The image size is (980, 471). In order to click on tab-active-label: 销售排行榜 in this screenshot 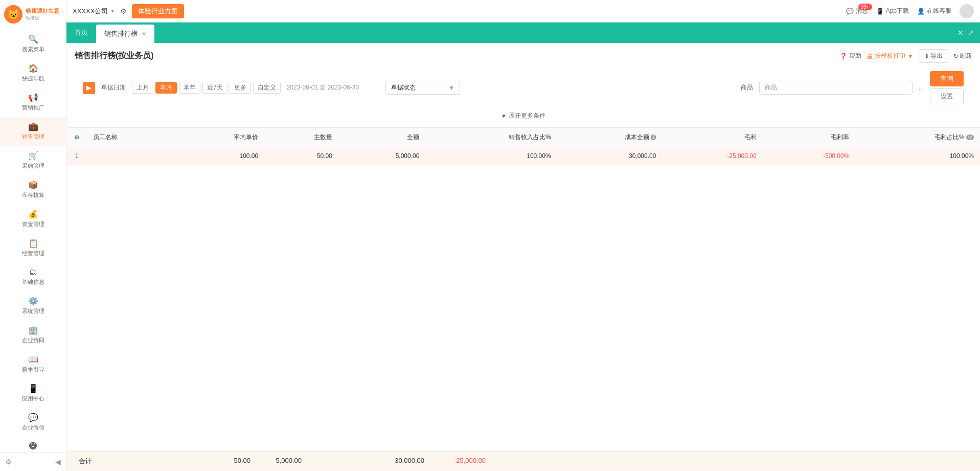, I will do `click(121, 34)`.